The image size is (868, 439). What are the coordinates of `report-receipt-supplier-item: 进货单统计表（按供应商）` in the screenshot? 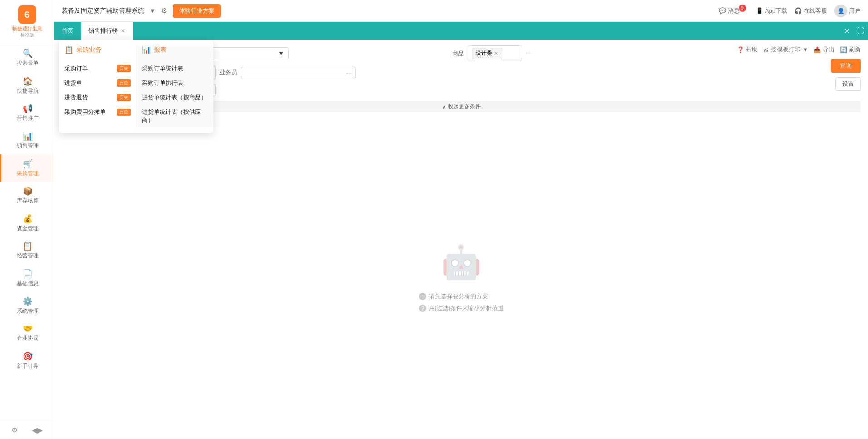 It's located at (175, 116).